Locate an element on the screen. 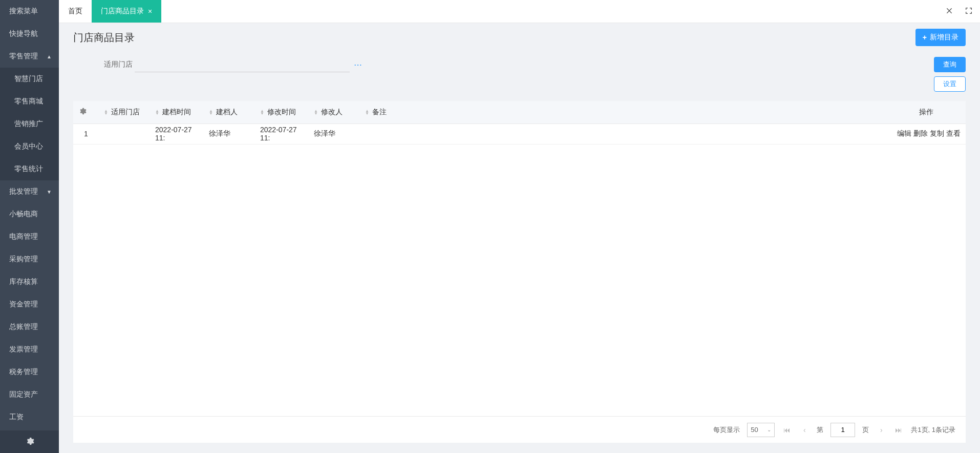  cell-modifier: 徐泽华 is located at coordinates (334, 134).